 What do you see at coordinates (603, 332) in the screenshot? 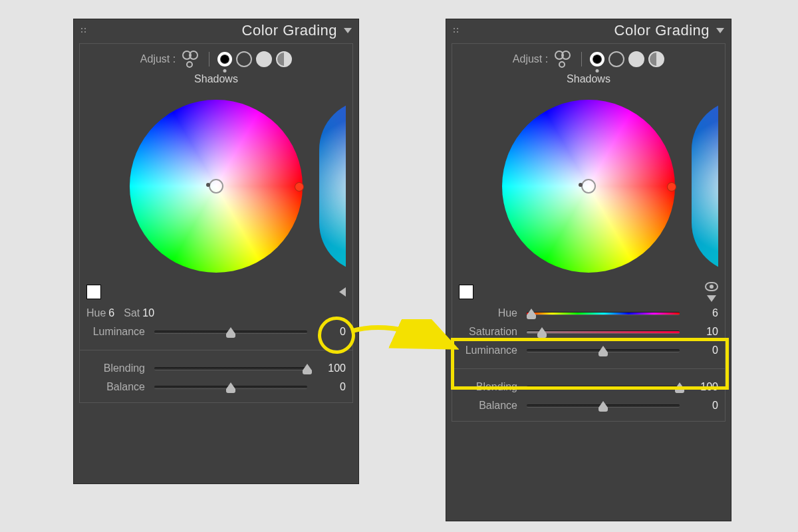
I see `saturation-slider` at bounding box center [603, 332].